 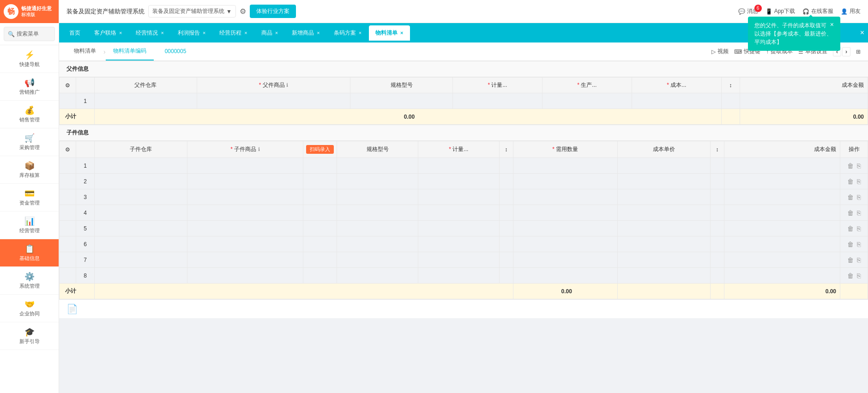 I want to click on copy-row-button-6: ⎘, so click(x=859, y=260).